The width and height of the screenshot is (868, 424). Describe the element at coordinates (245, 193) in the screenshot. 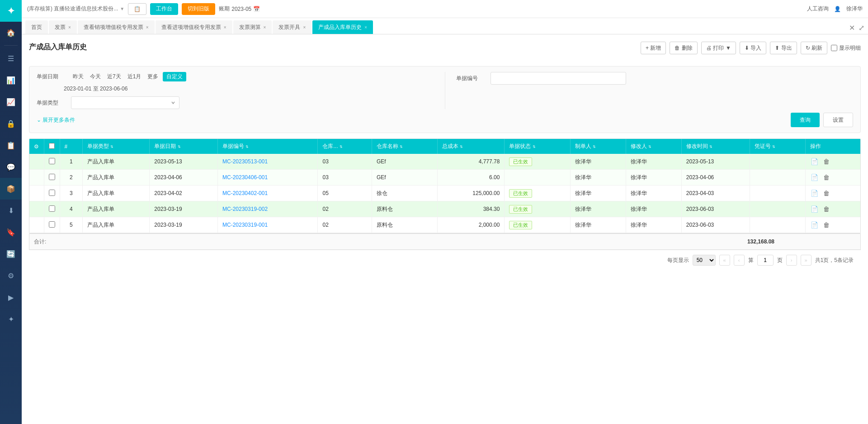

I see `doc-no-link: MC-20230402-001` at that location.